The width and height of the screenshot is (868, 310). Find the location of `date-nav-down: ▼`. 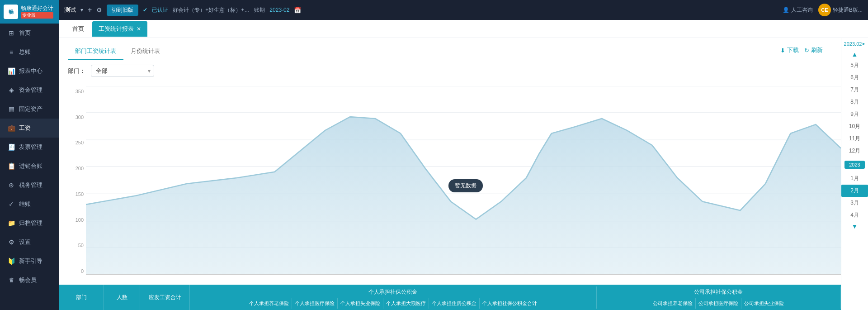

date-nav-down: ▼ is located at coordinates (855, 226).